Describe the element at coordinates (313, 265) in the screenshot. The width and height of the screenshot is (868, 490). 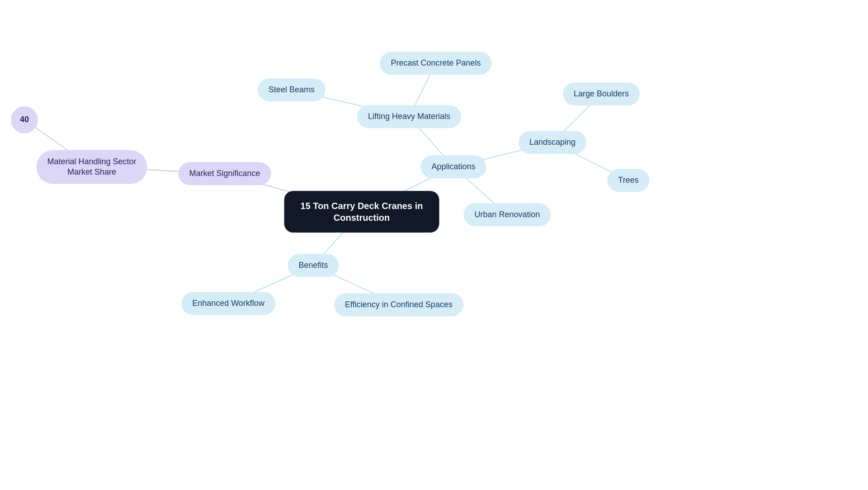
I see `node-benefits: Benefits` at that location.